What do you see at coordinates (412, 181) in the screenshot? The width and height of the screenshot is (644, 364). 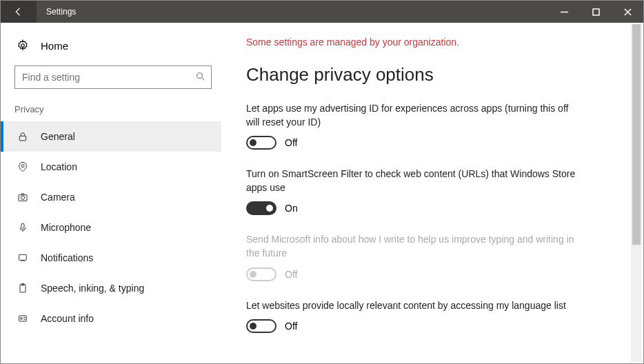 I see `option-label: Turn on SmartScreen Filter to check web …` at bounding box center [412, 181].